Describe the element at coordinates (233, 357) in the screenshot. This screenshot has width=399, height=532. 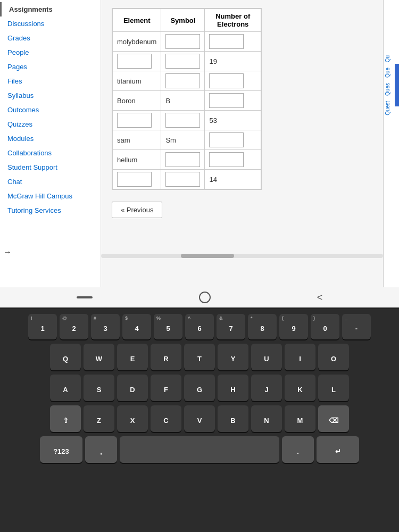
I see `key-y: Y` at that location.